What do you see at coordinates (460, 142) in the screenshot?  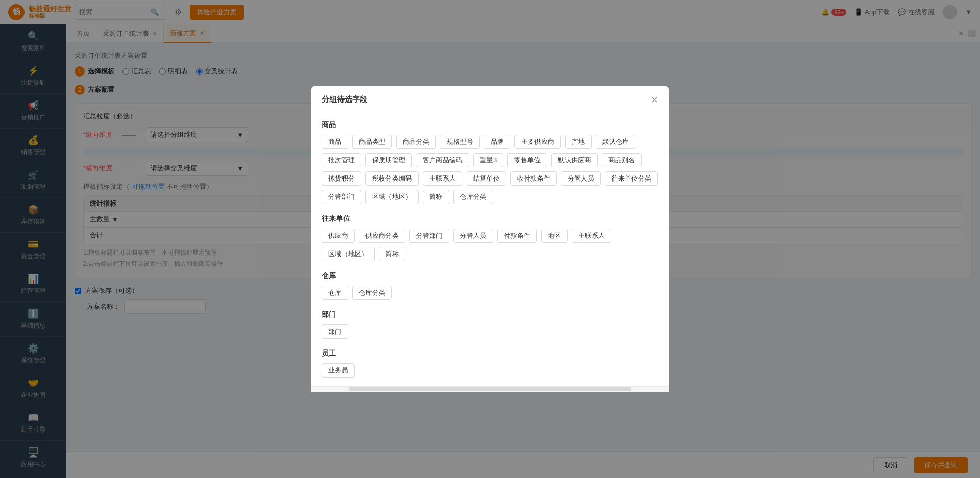 I see `field-tag: 规格型号` at bounding box center [460, 142].